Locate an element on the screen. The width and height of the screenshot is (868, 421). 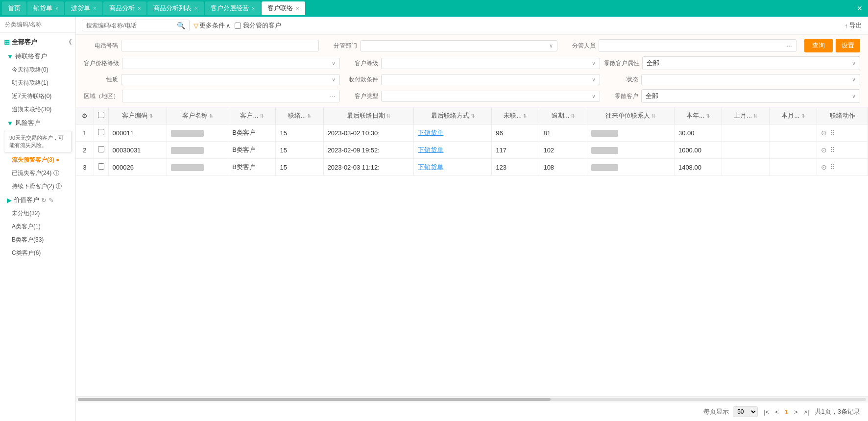
search-execute-icon: 🔍 is located at coordinates (181, 25).